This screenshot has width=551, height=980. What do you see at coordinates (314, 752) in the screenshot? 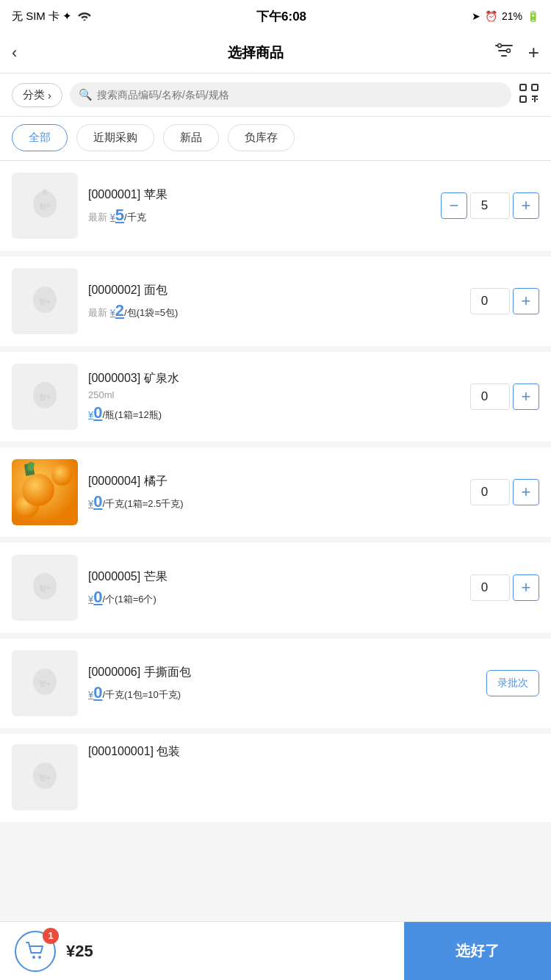
I see `product-name: [000100001] 包装` at bounding box center [314, 752].